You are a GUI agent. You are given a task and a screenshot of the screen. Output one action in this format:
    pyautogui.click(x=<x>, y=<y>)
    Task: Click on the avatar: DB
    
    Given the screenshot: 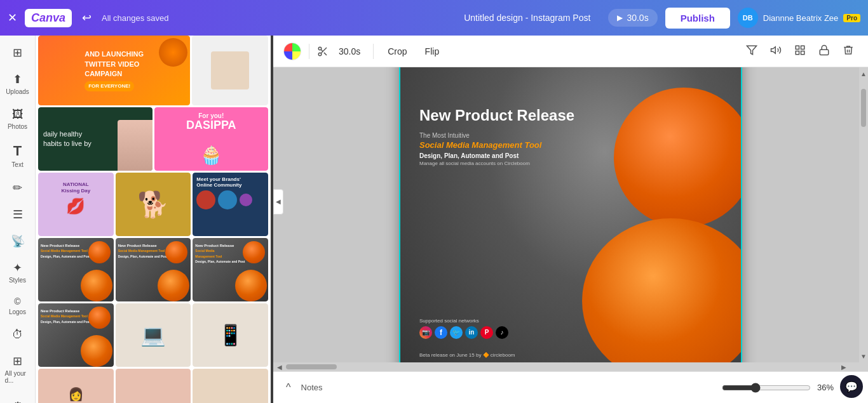 What is the action you would take?
    pyautogui.click(x=748, y=18)
    